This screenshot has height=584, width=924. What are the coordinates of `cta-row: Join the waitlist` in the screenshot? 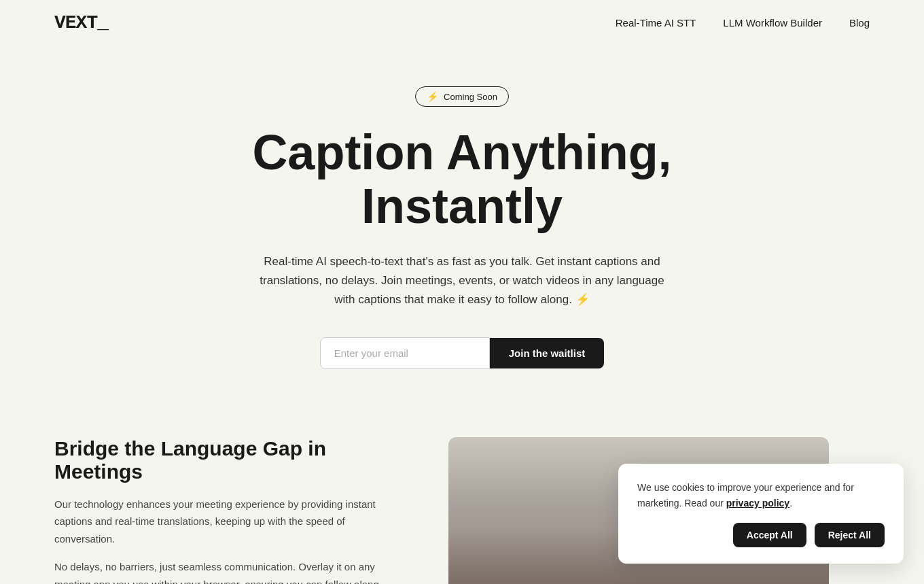 It's located at (462, 354).